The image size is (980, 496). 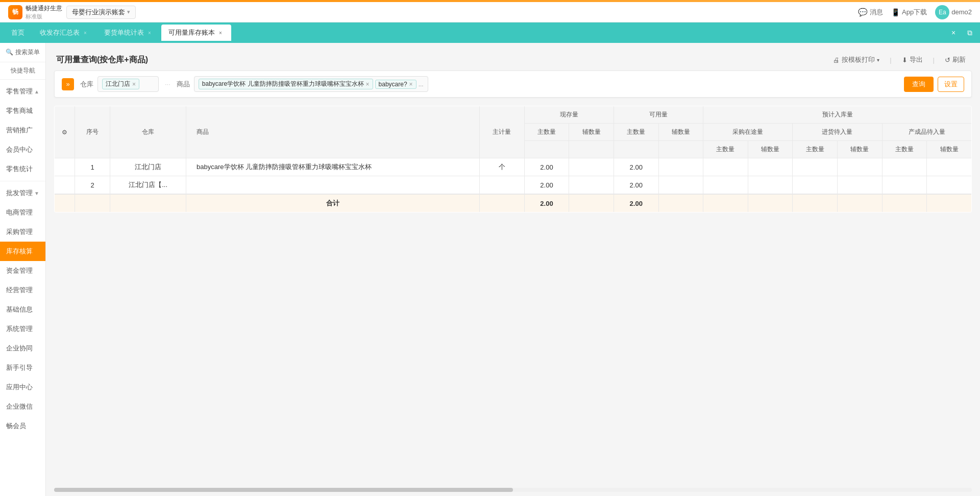 What do you see at coordinates (955, 60) in the screenshot?
I see `refresh-btn: ↺ 刷新` at bounding box center [955, 60].